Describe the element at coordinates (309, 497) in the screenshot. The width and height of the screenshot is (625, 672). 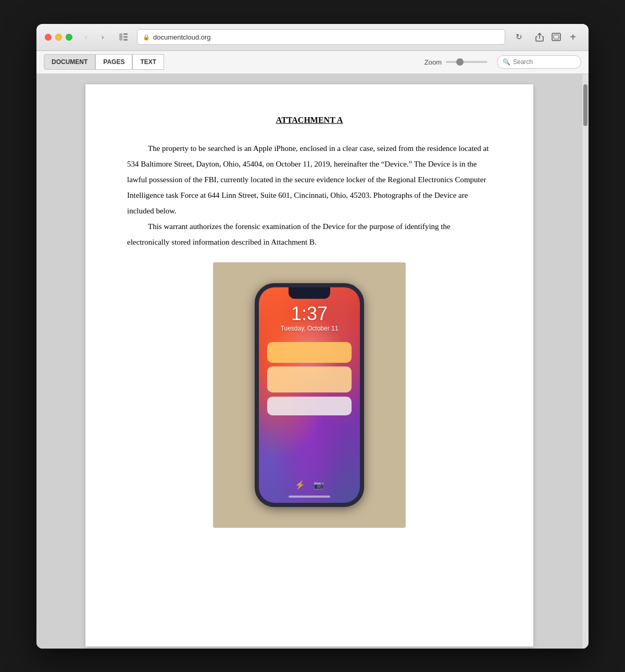
I see `phone-bottom-bar` at that location.